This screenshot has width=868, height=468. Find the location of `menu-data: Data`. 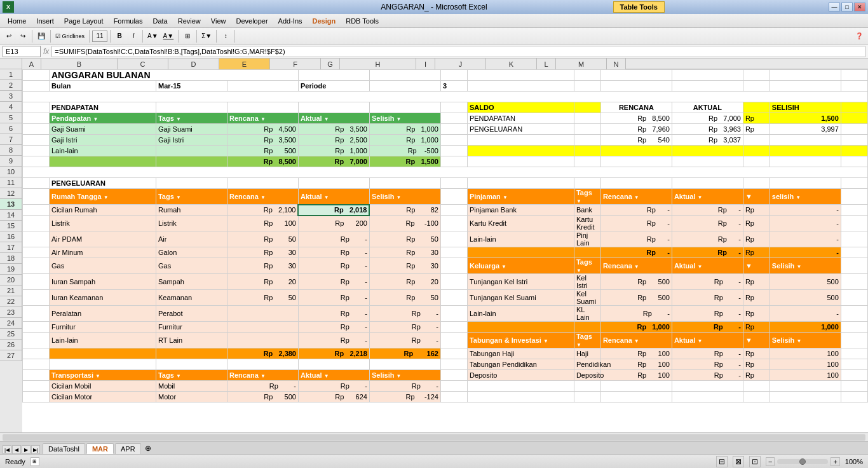

menu-data: Data is located at coordinates (160, 21).